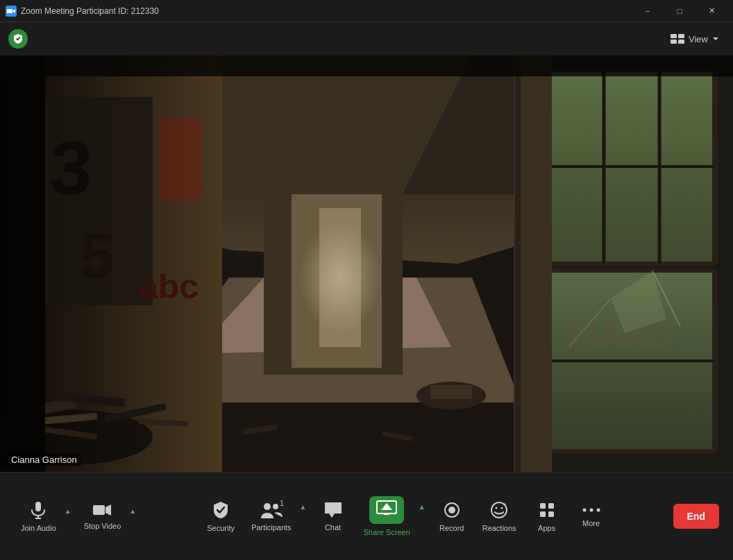 The height and width of the screenshot is (560, 733). I want to click on svg-text: 5, so click(97, 255).